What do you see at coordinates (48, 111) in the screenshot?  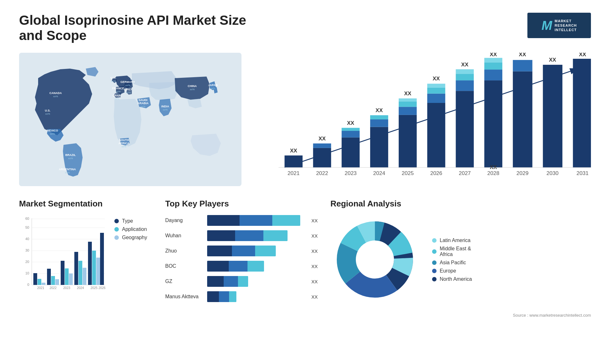 I see `svg-text: U.S.` at bounding box center [48, 111].